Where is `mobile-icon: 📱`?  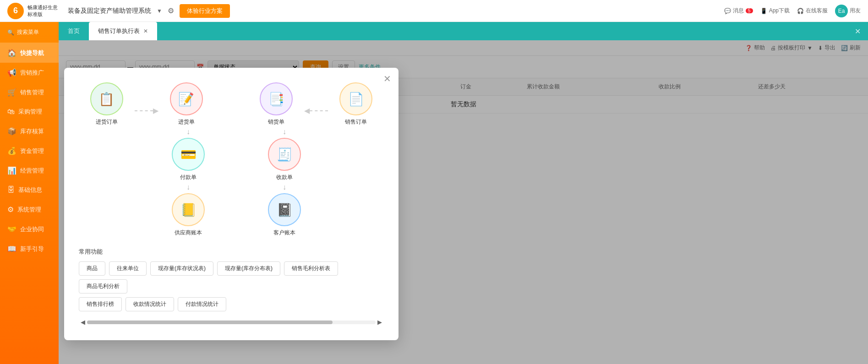 mobile-icon: 📱 is located at coordinates (764, 11).